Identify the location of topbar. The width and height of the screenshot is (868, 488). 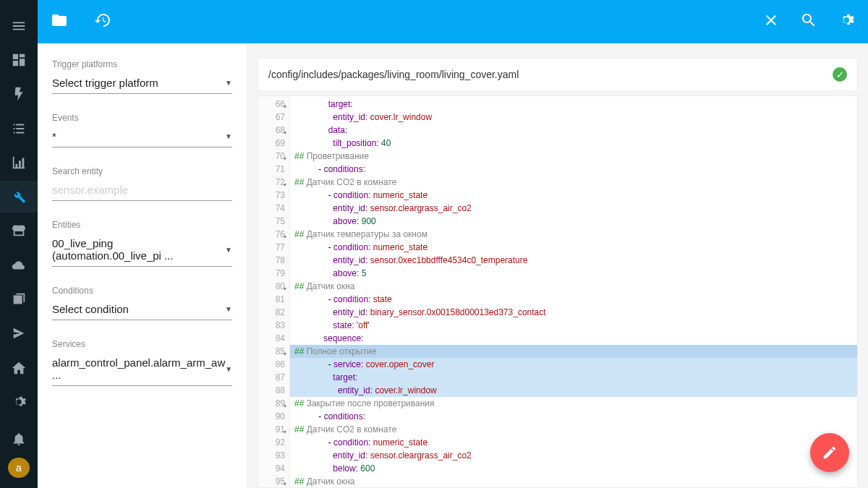
(453, 22).